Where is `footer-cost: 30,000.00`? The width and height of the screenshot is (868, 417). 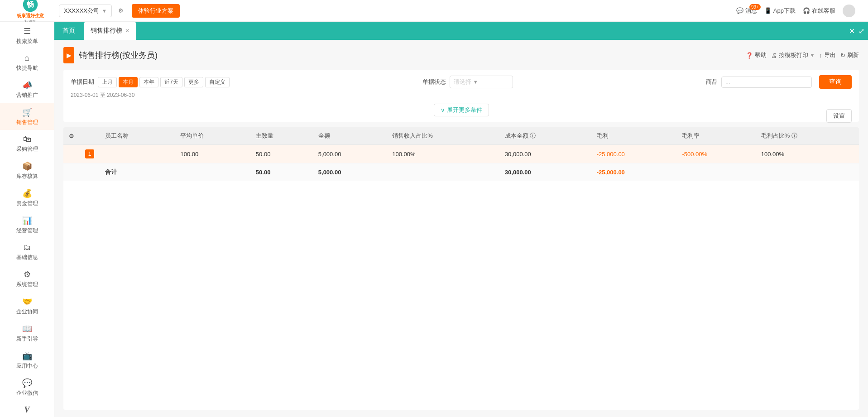 footer-cost: 30,000.00 is located at coordinates (545, 172).